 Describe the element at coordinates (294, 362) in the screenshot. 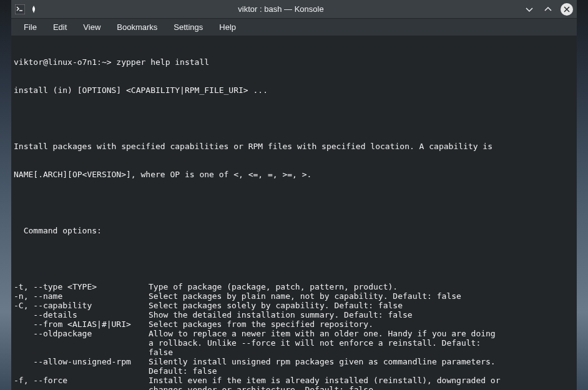

I see `option-row: --allow-unsigned-rpmSilently install uns…` at that location.